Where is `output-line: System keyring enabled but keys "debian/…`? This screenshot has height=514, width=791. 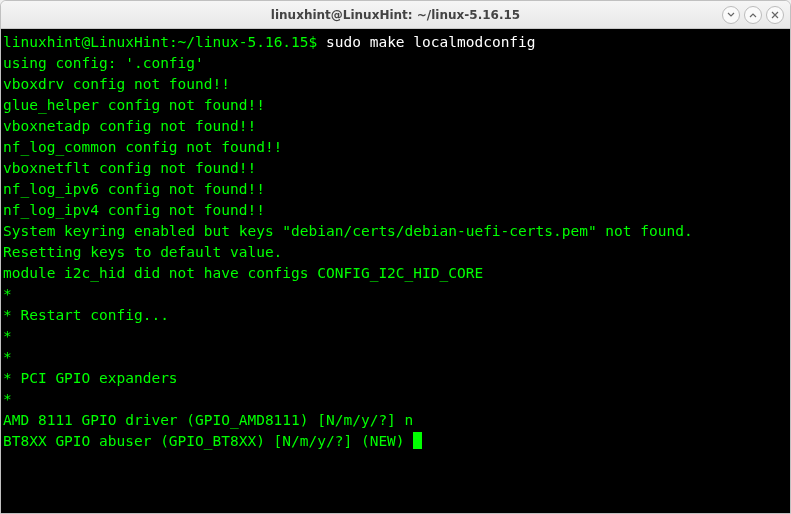 output-line: System keyring enabled but keys "debian/… is located at coordinates (348, 231).